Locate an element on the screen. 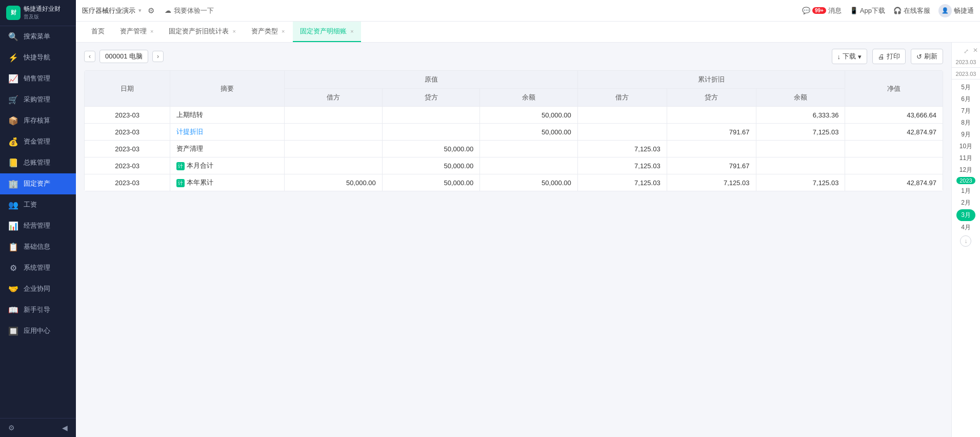 The height and width of the screenshot is (437, 980). sidebar-item-fixed-assets: 🏢 固定资产 is located at coordinates (38, 184).